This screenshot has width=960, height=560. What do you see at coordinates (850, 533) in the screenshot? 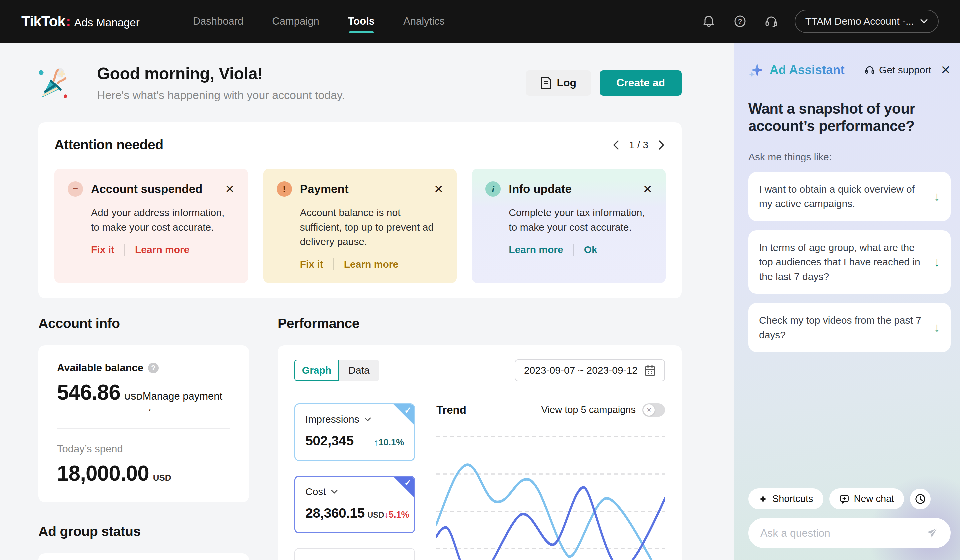
I see `ask-question-inputbar` at bounding box center [850, 533].